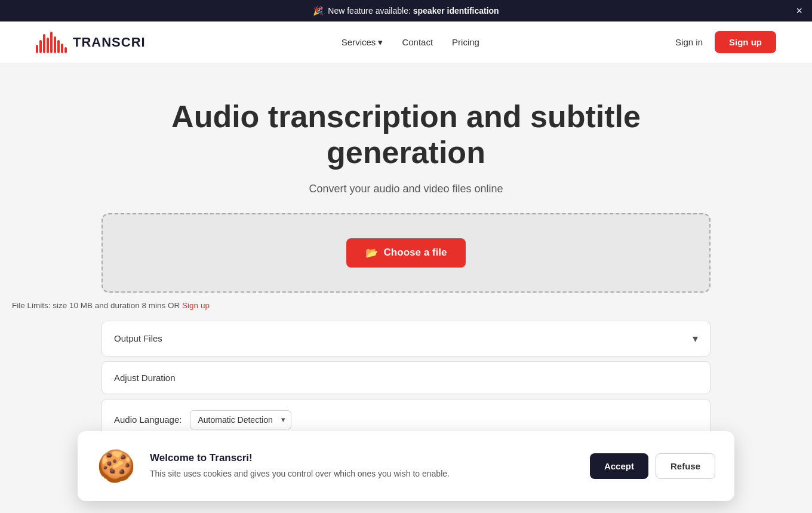 This screenshot has width=812, height=513. Describe the element at coordinates (241, 420) in the screenshot. I see `language-select: Automatic Detection English French Spani…` at that location.